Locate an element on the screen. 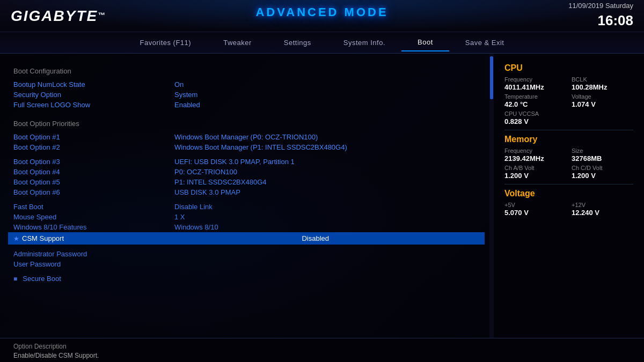 The image size is (644, 362). option-description-text: Enable/Disable CSM Support. is located at coordinates (322, 356).